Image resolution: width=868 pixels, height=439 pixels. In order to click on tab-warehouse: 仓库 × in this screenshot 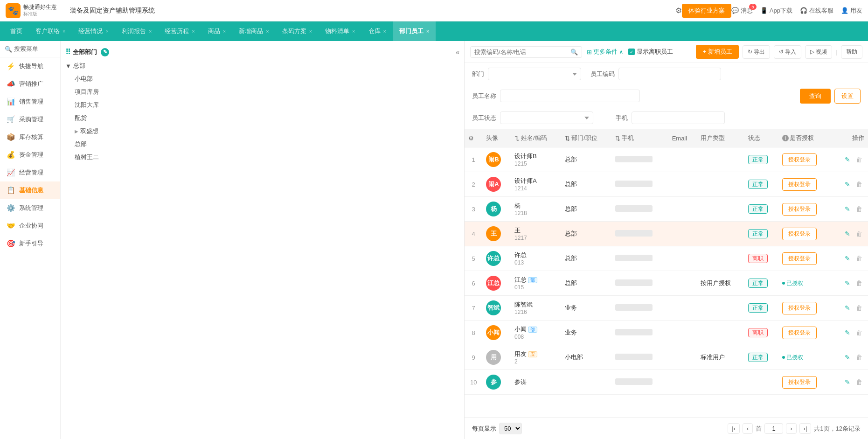, I will do `click(377, 31)`.